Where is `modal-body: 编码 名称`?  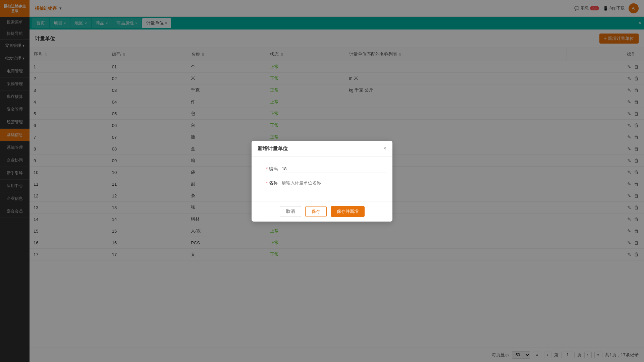
modal-body: 编码 名称 is located at coordinates (322, 179).